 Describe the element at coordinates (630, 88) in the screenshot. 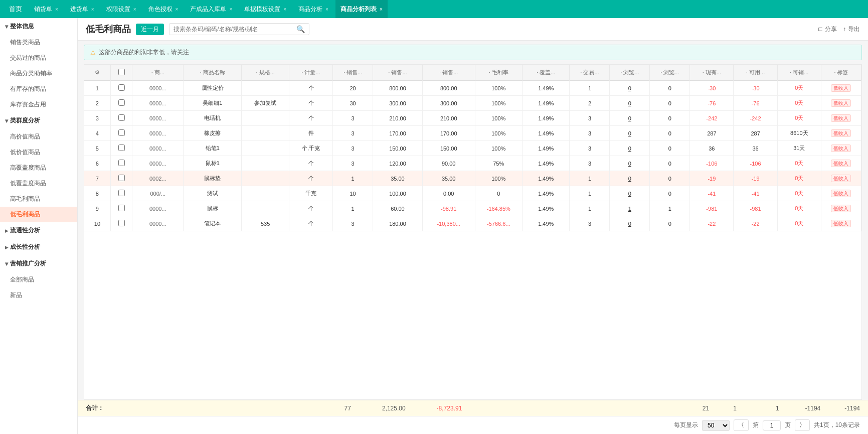

I see `cell-browse1-0: 0` at that location.